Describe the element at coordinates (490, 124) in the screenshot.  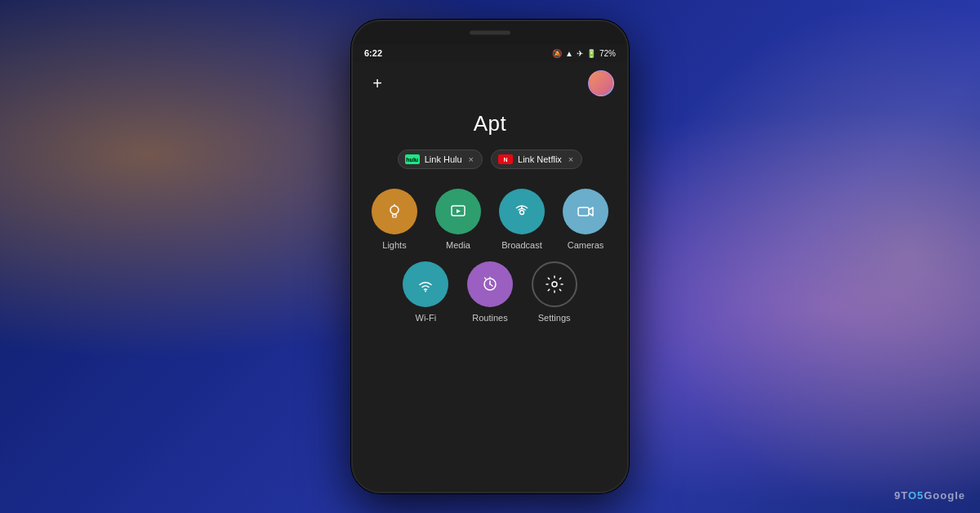
I see `app-title: Apt` at that location.